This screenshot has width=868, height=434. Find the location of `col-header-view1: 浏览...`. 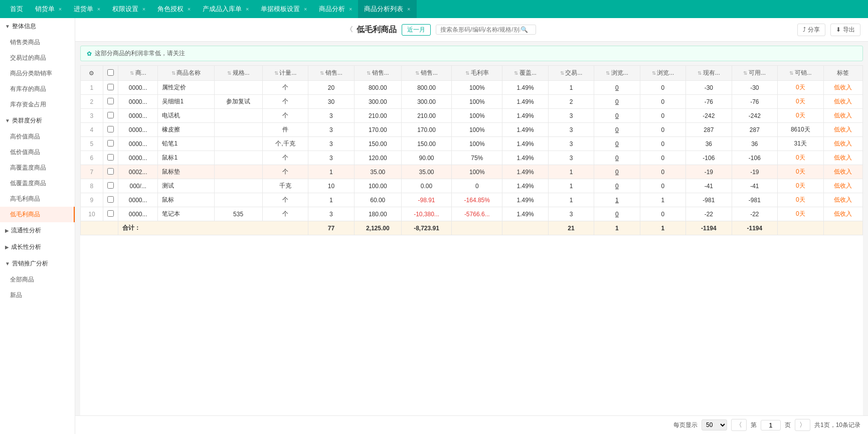

col-header-view1: 浏览... is located at coordinates (617, 73).